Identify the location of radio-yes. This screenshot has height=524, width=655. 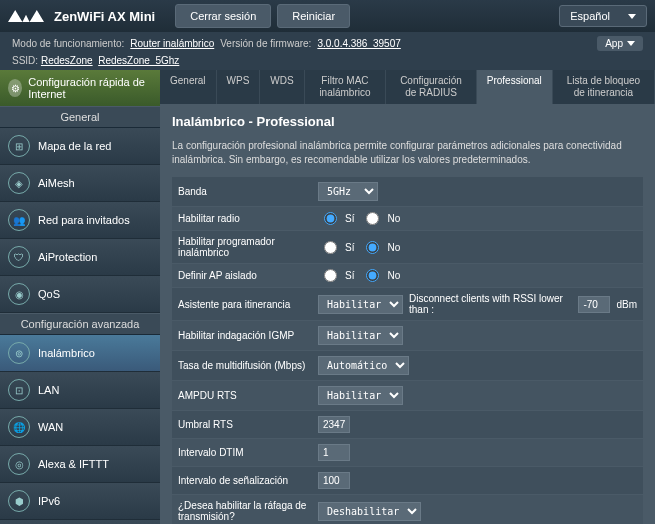
(330, 218).